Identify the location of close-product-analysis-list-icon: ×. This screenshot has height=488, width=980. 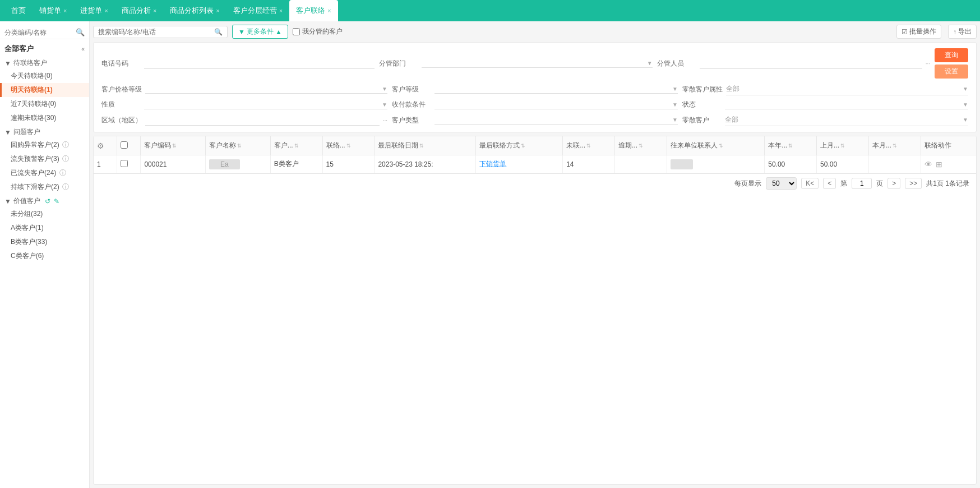
(218, 11).